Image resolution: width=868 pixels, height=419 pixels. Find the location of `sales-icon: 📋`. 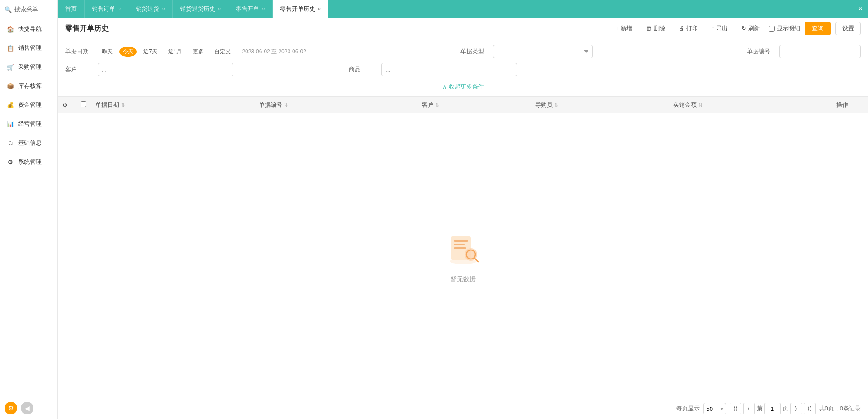

sales-icon: 📋 is located at coordinates (10, 48).